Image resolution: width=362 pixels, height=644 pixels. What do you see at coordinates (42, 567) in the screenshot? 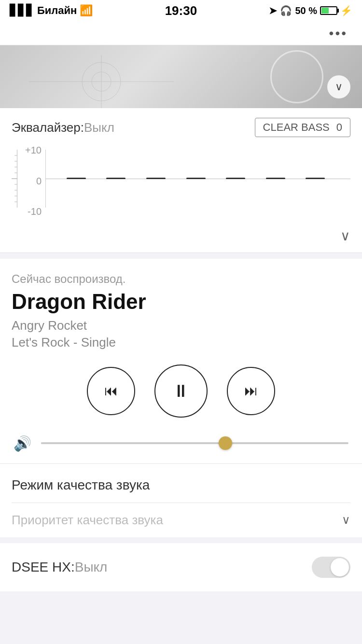
I see `dsee-label: DSEE HX` at bounding box center [42, 567].